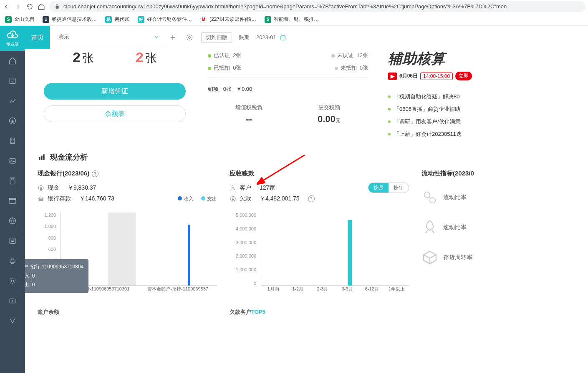 This screenshot has height=373, width=588. Describe the element at coordinates (283, 38) in the screenshot. I see `calendar-icon` at that location.